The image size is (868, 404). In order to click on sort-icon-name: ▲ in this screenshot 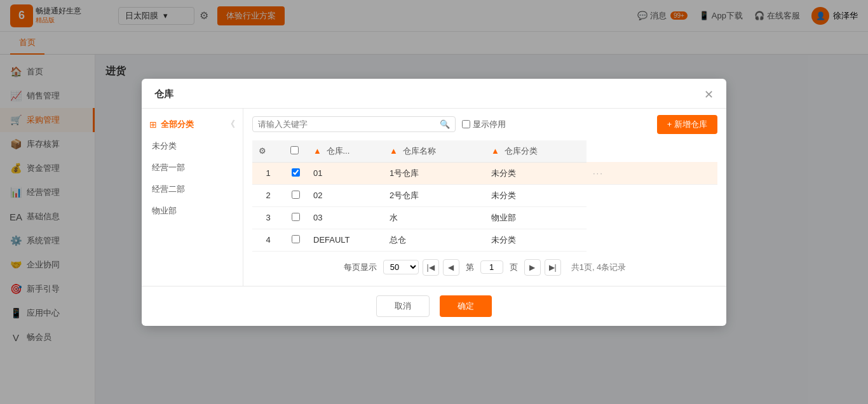, I will do `click(394, 151)`.